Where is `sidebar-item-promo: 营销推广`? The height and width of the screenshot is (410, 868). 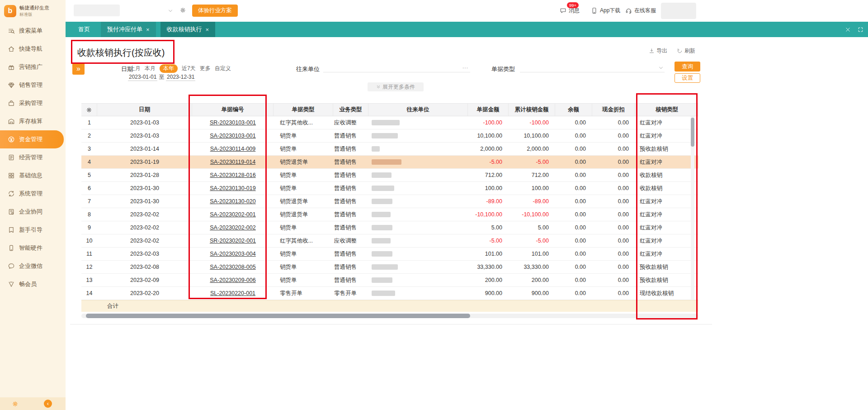
sidebar-item-promo: 营销推广 is located at coordinates (33, 67).